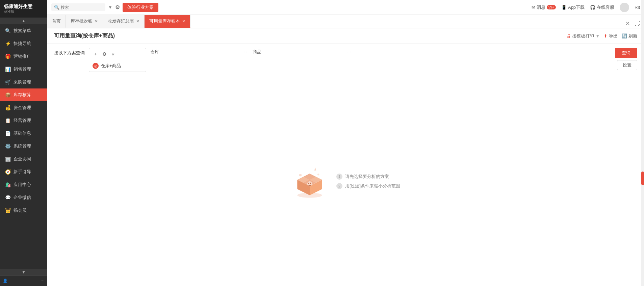 The width and height of the screenshot is (644, 286). I want to click on tab-home: 首页, so click(57, 22).